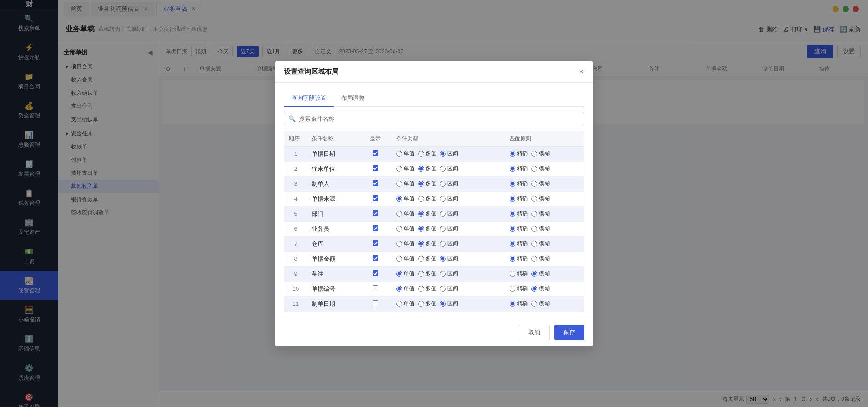 This screenshot has width=868, height=407. What do you see at coordinates (353, 98) in the screenshot?
I see `modal-tab-layout: 布局调整` at bounding box center [353, 98].